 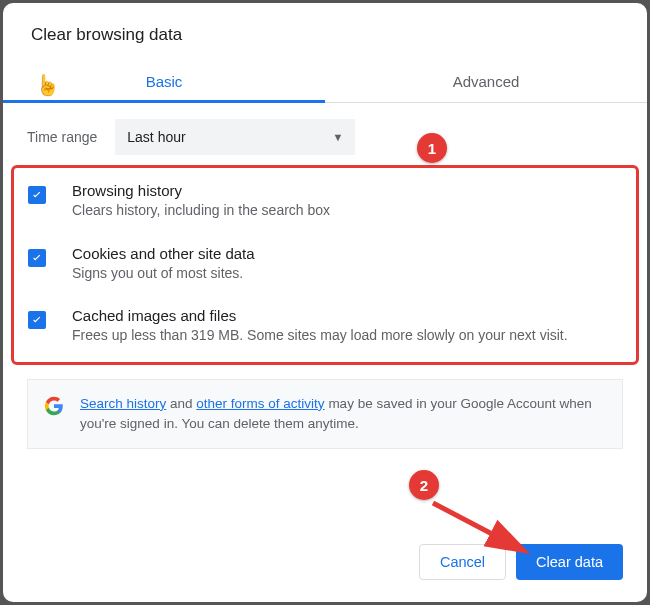 I want to click on chevron-down-icon: ▼, so click(x=338, y=137).